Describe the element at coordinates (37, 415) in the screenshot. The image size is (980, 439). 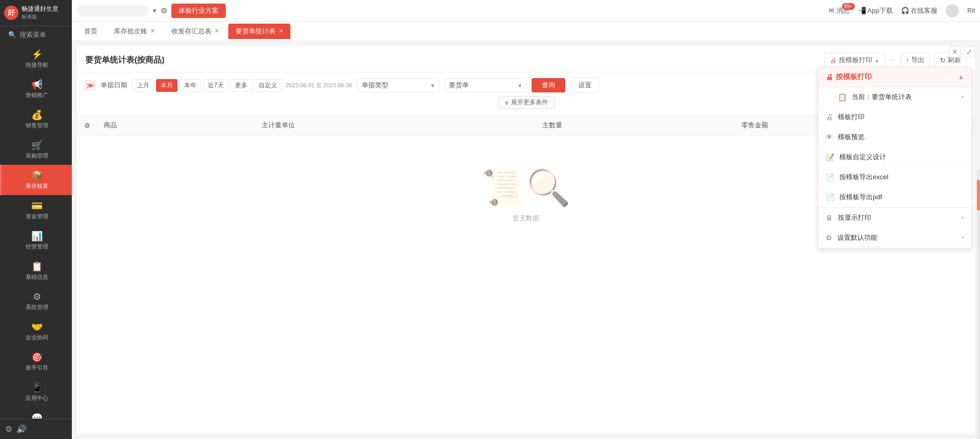
I see `enterprise-wx-icon: 💬` at that location.